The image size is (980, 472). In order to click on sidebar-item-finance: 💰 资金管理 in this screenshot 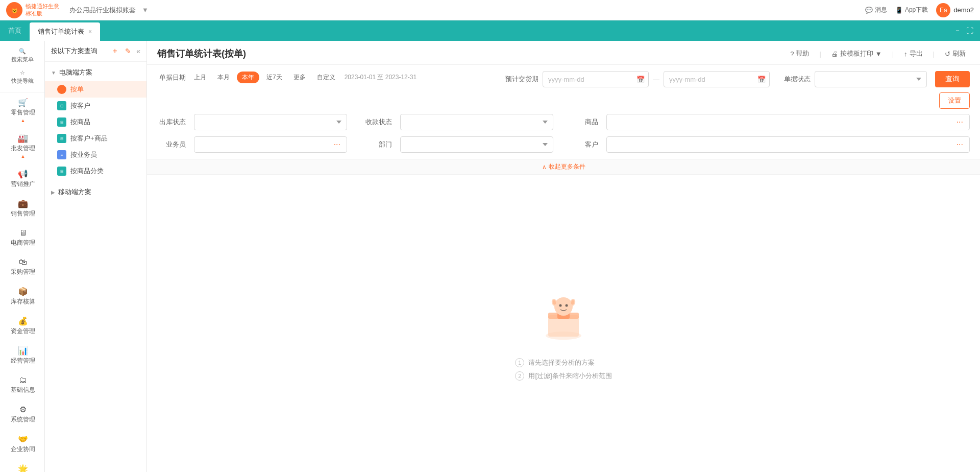, I will do `click(22, 326)`.